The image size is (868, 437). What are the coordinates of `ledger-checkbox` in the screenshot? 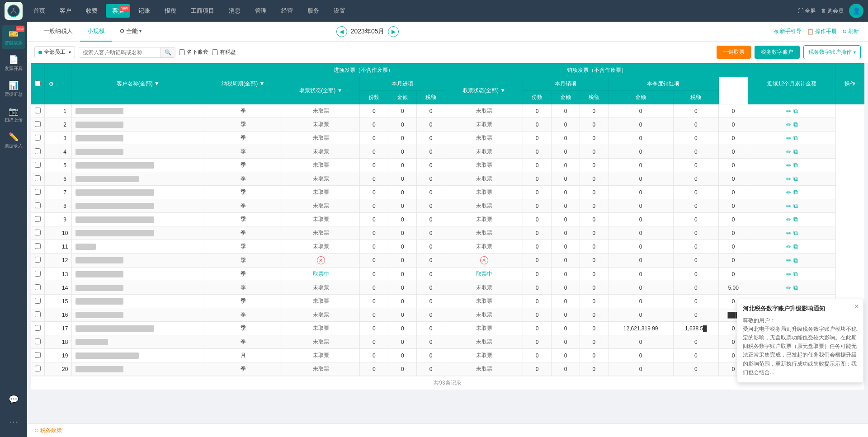 It's located at (182, 52).